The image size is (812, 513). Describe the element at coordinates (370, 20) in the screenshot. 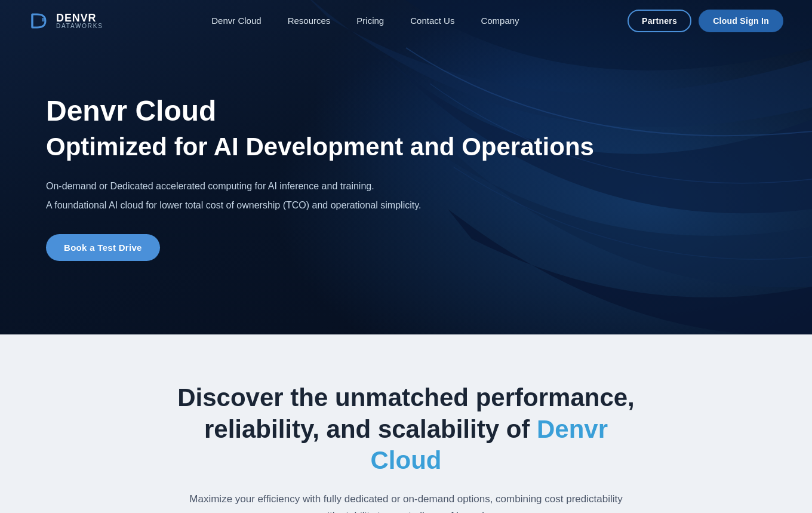

I see `nav-item-pricing: Pricing` at that location.